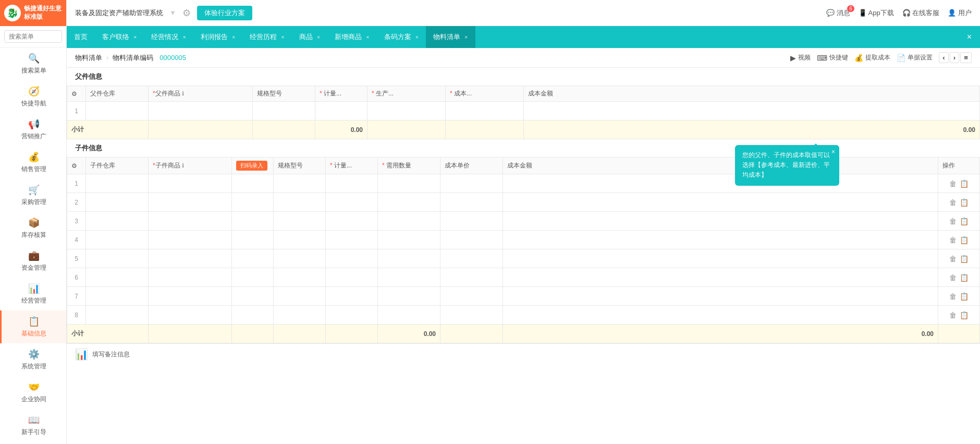 This screenshot has width=980, height=444. Describe the element at coordinates (801, 57) in the screenshot. I see `action-video: ▶ 视频` at that location.